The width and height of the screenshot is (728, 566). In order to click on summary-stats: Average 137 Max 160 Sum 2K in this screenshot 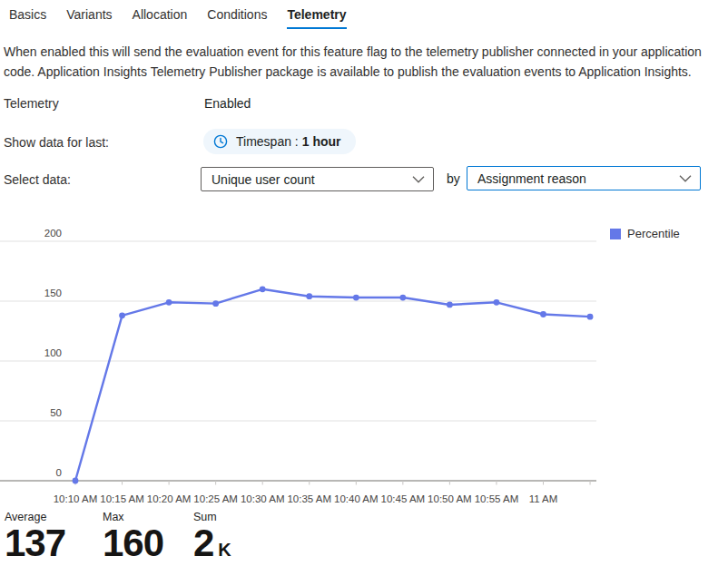, I will do `click(364, 539)`.